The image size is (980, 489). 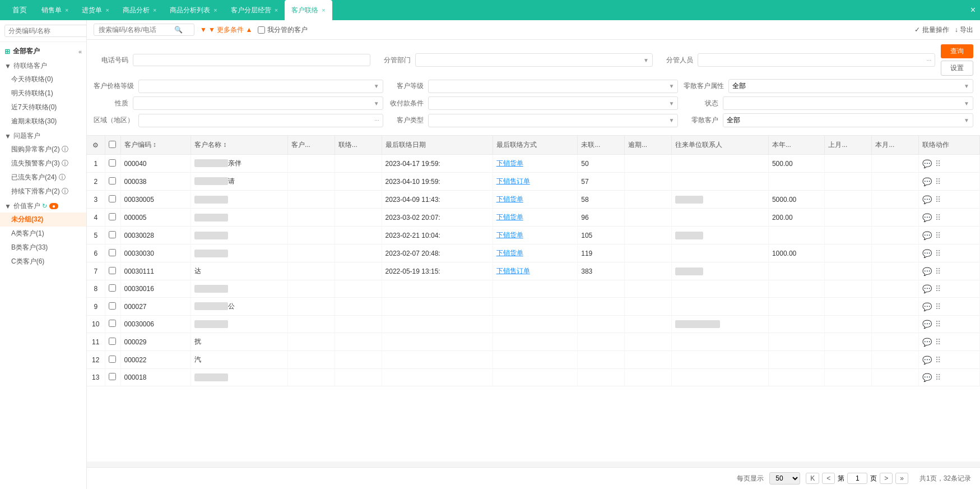 What do you see at coordinates (55, 10) in the screenshot?
I see `tab-sales: 销售单 ×` at bounding box center [55, 10].